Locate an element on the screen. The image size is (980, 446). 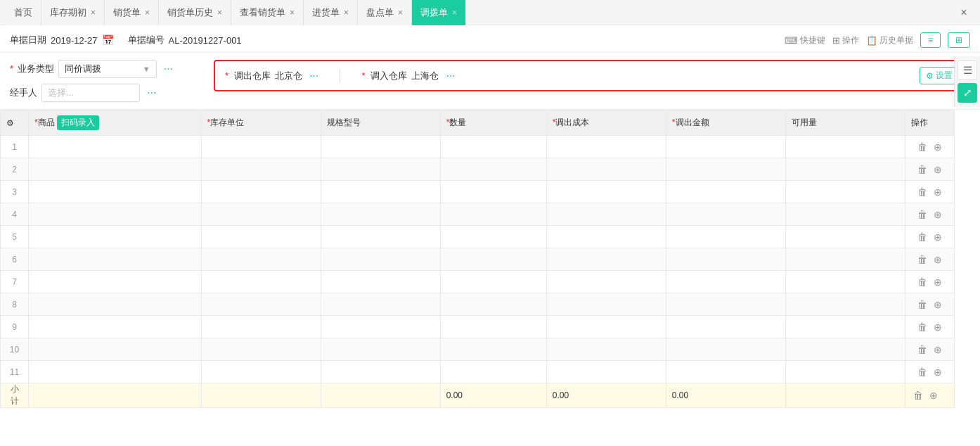
history-button: 📋 历史单据 is located at coordinates (890, 41).